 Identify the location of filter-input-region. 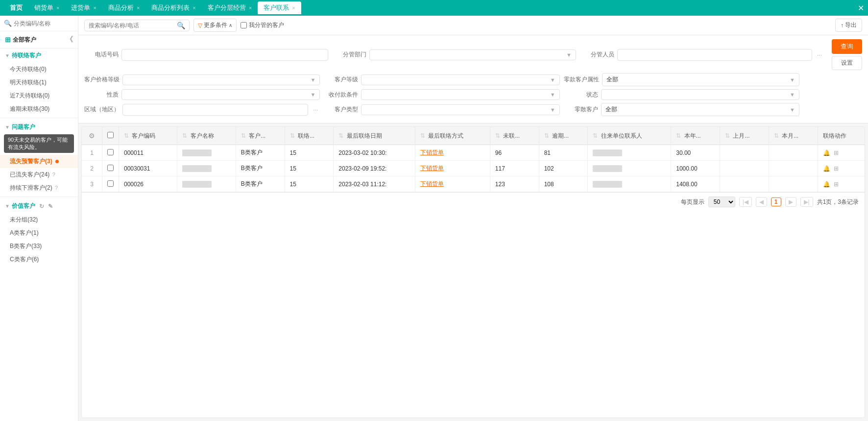
(216, 110).